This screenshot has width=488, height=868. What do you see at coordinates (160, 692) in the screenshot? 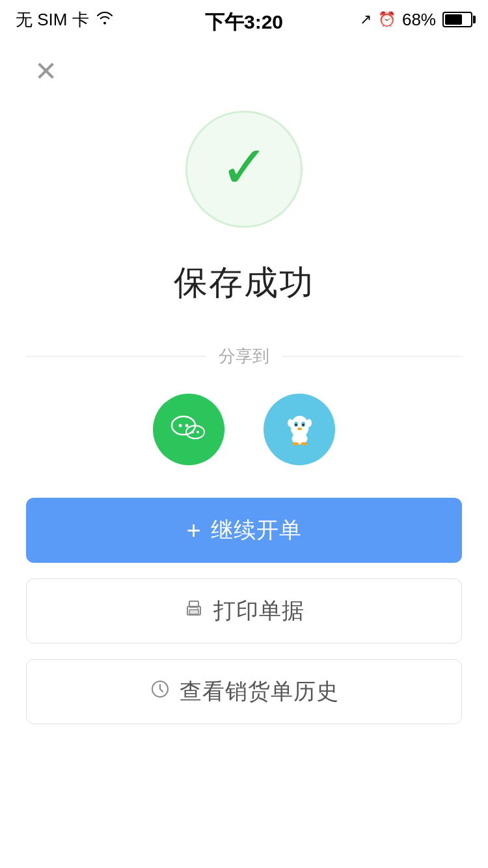
I see `history-icon` at bounding box center [160, 692].